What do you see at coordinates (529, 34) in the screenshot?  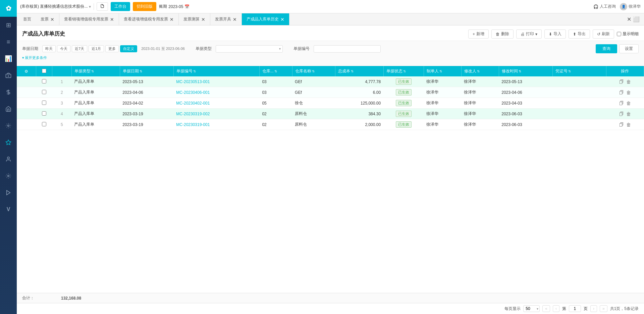 I see `print-btn: 🖨 打印 ▾` at bounding box center [529, 34].